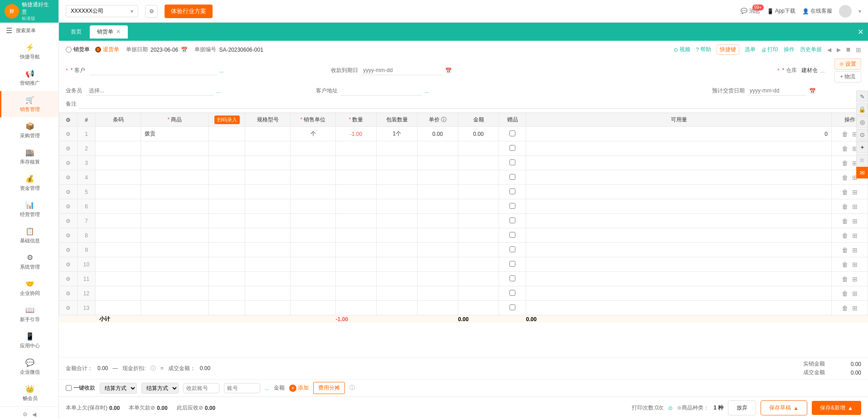 Image resolution: width=868 pixels, height=419 pixels. What do you see at coordinates (750, 11) in the screenshot?
I see `message-container: 💬 消息 99+` at bounding box center [750, 11].